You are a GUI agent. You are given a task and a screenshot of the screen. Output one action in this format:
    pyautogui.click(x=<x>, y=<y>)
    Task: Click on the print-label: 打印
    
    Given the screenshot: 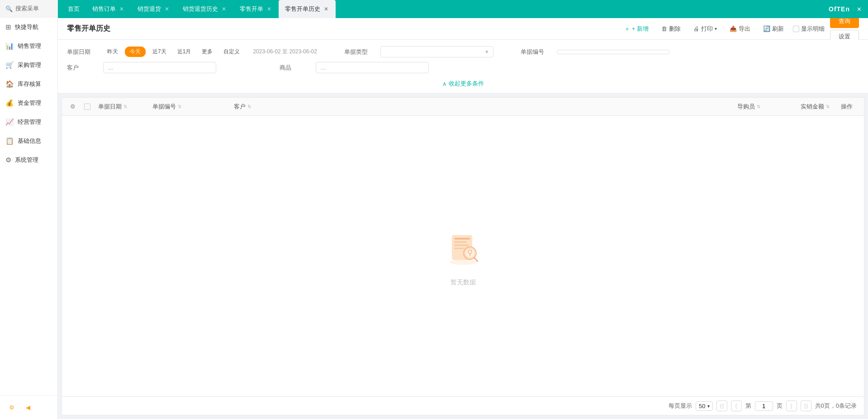 What is the action you would take?
    pyautogui.click(x=707, y=29)
    